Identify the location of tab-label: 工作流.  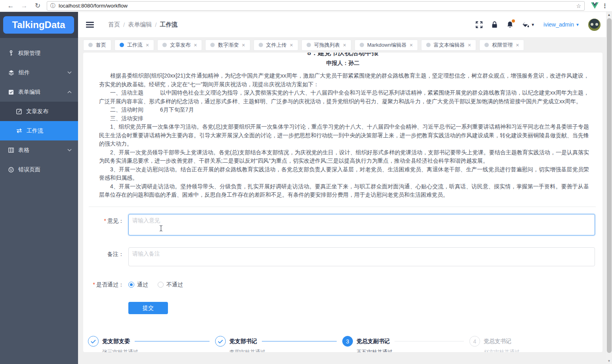
(135, 45).